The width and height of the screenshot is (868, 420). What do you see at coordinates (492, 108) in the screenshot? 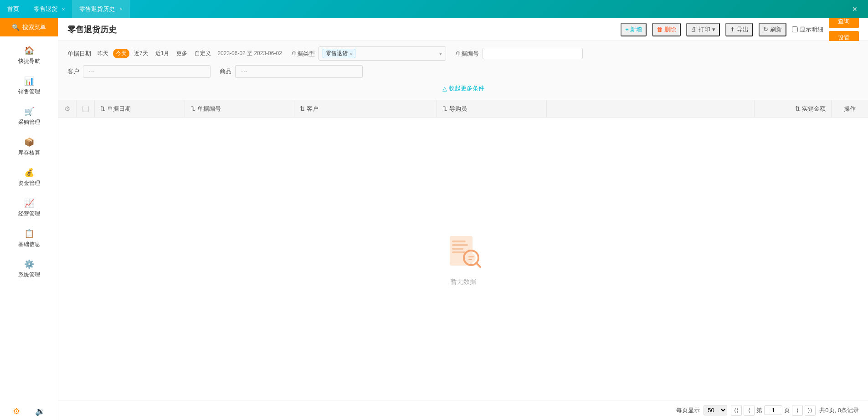
I see `th-guide: ⇅ 导购员` at bounding box center [492, 108].